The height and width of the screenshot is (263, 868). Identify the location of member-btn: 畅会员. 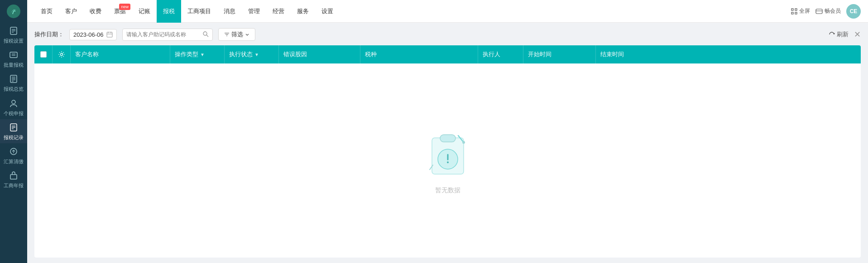
(828, 11).